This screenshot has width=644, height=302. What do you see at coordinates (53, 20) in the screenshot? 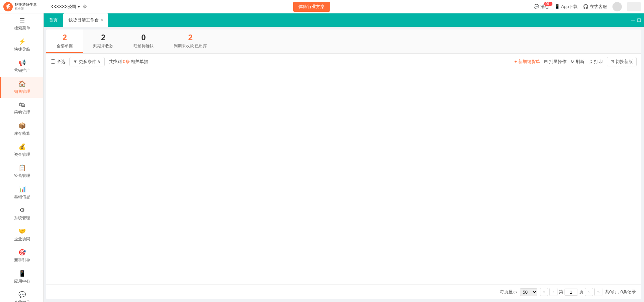
I see `tab-home: 首页` at bounding box center [53, 20].